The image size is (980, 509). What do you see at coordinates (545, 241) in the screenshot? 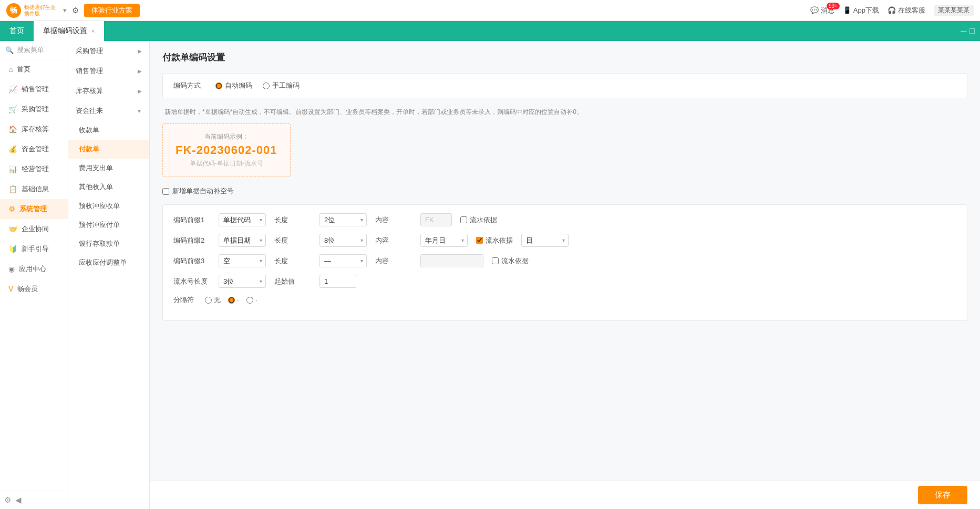
I see `prefix2-serial-unit-select: 日 月 年` at bounding box center [545, 241].